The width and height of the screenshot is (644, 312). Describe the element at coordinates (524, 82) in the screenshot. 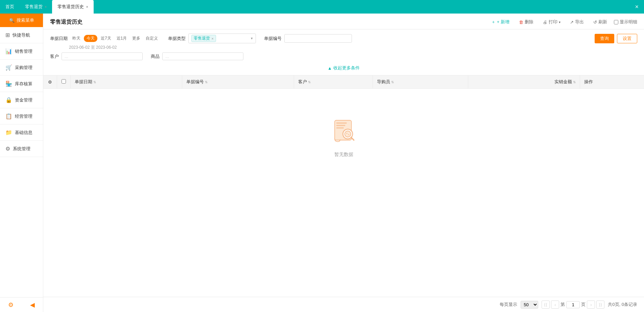

I see `th-actual-amount-sort: 实销金额 ⇅` at that location.